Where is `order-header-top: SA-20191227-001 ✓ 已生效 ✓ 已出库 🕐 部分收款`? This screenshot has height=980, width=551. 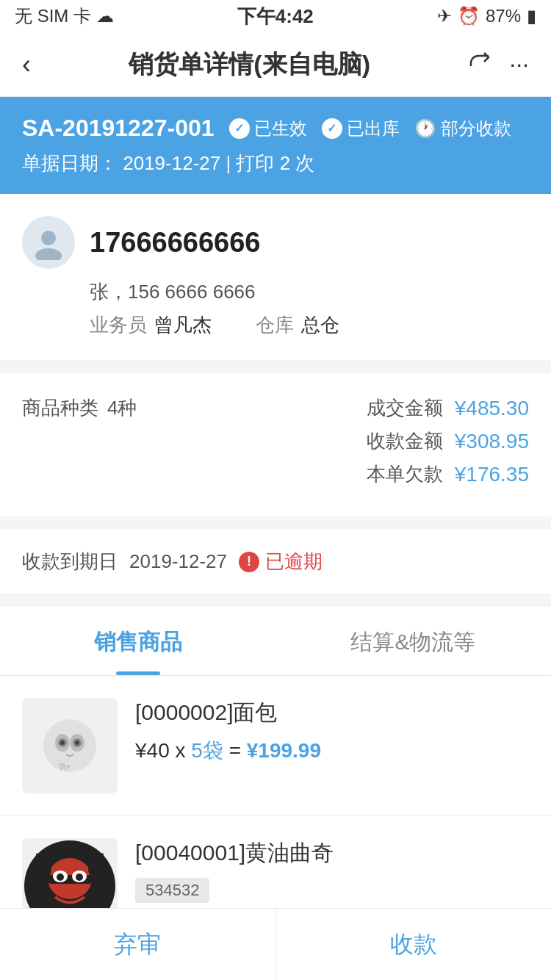 order-header-top: SA-20191227-001 ✓ 已生效 ✓ 已出库 🕐 部分收款 is located at coordinates (276, 128).